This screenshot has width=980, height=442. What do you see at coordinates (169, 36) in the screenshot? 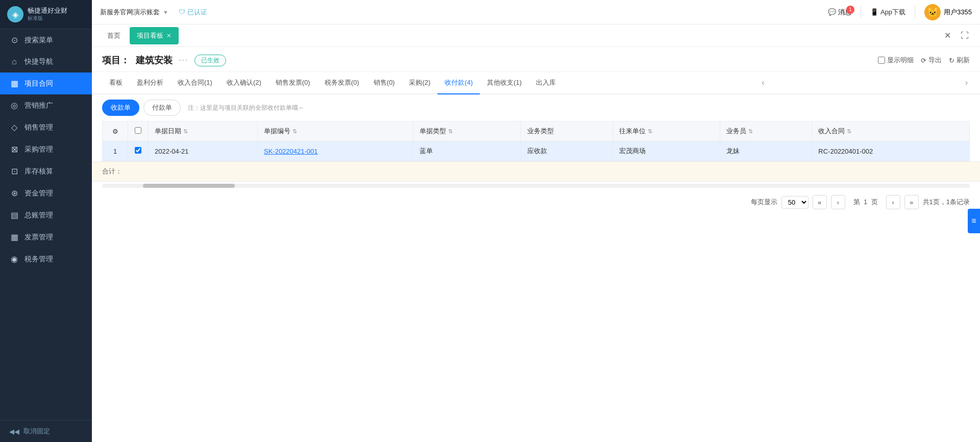
I see `tab-close-icon: ✕` at bounding box center [169, 36].